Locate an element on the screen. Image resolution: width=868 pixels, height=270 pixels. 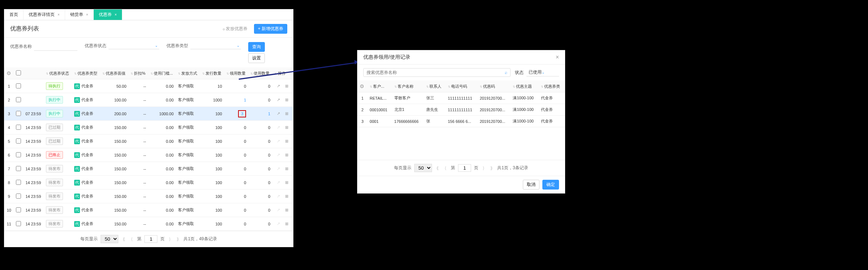
tab-home: 首页 is located at coordinates (14, 14).